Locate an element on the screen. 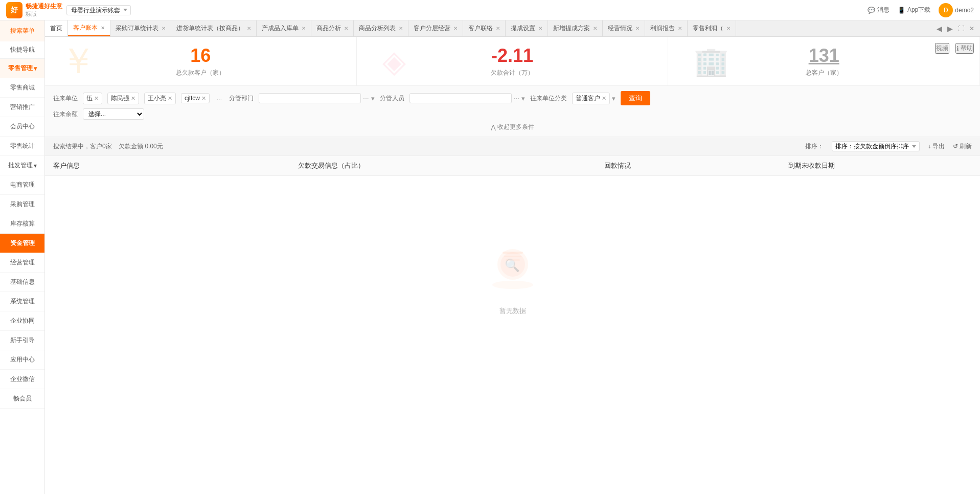  filter-tag-wu: 伍 ✕ is located at coordinates (93, 98).